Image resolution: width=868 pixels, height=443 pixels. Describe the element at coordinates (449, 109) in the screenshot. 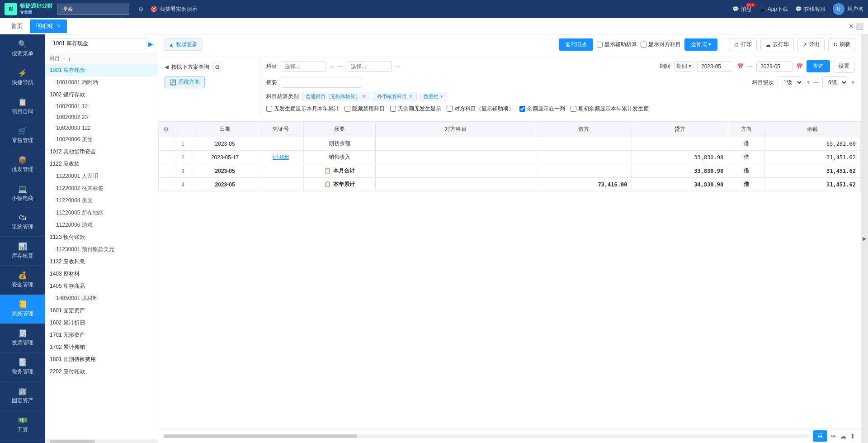

I see `checkbox-contra-subject` at that location.